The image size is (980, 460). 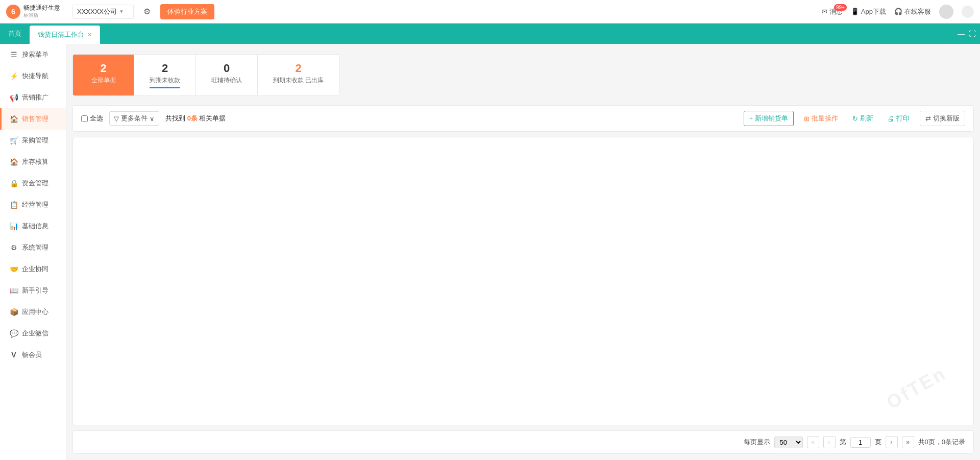 I want to click on tab-workbench: 钱货日清工作台 ✕, so click(x=65, y=35).